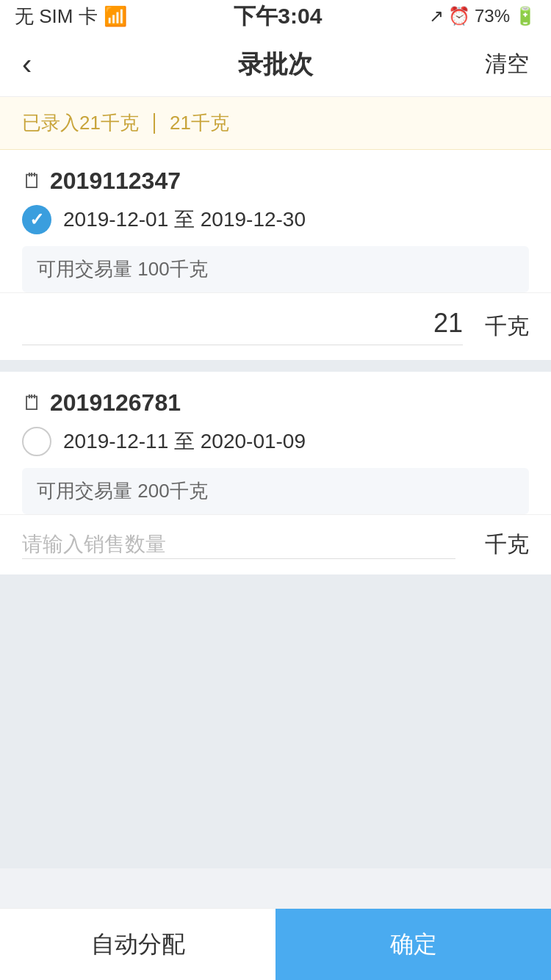 The width and height of the screenshot is (551, 980). Describe the element at coordinates (56, 16) in the screenshot. I see `sim-status: 无 SIM 卡` at that location.